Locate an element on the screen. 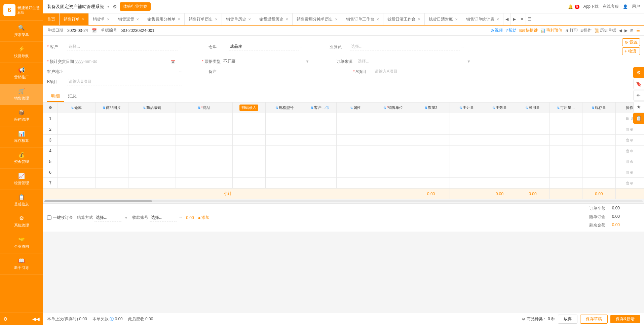  warehouse-more-icon: ··· is located at coordinates (301, 47).